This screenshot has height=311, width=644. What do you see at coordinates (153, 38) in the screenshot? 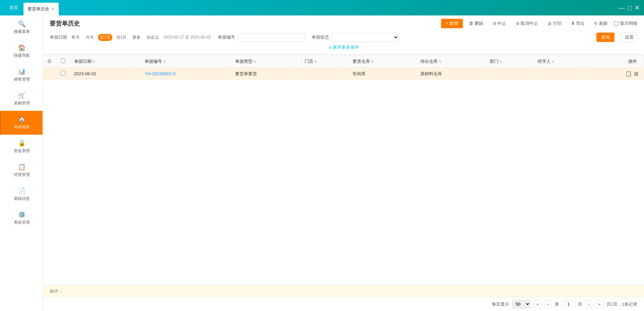
I see `shortcut-custom: 自定义` at bounding box center [153, 38].